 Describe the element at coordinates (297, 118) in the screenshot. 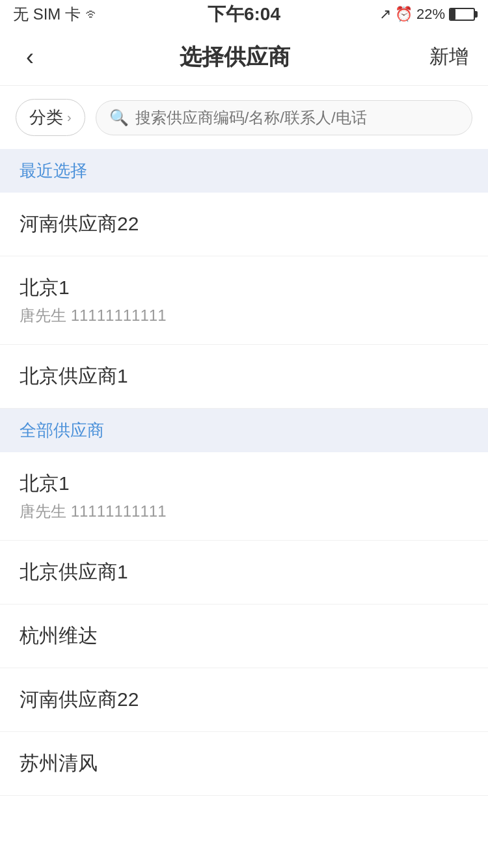

I see `search-input` at that location.